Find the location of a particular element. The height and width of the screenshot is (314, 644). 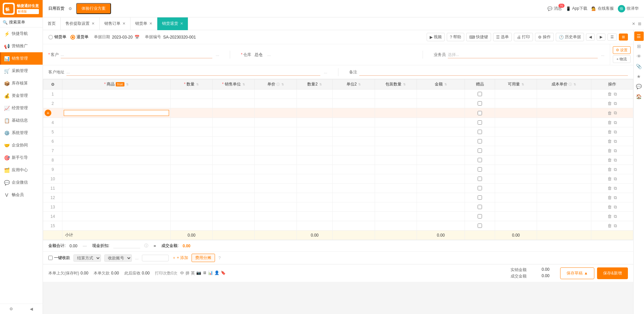

tab-close-all-icon: ✕ is located at coordinates (634, 24).